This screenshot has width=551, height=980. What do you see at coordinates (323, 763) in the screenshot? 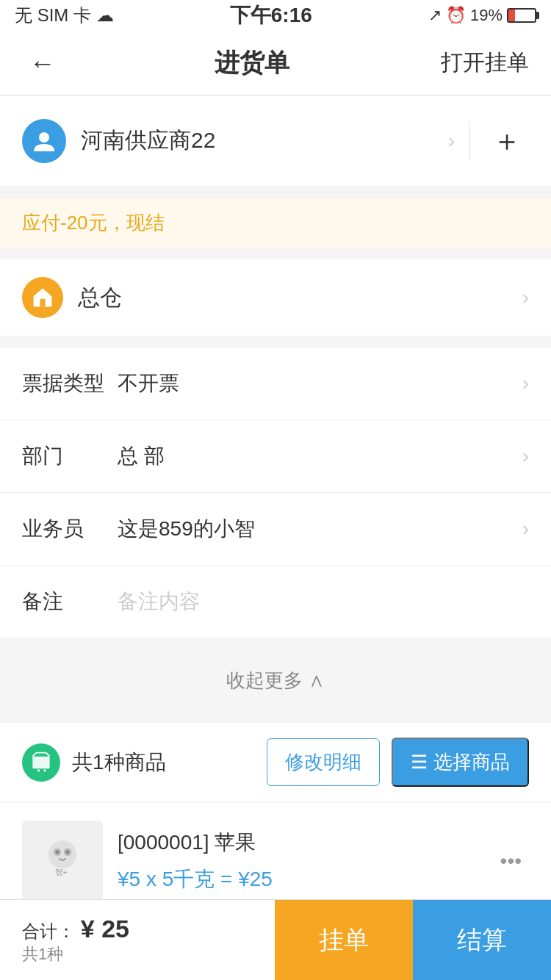
I see `edit-detail-button: 修改明细` at bounding box center [323, 763].